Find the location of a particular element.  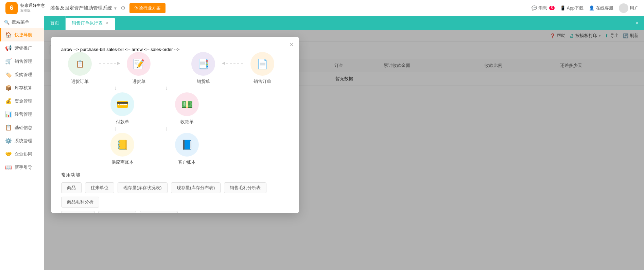

service-icon: 👤 is located at coordinates (592, 8).